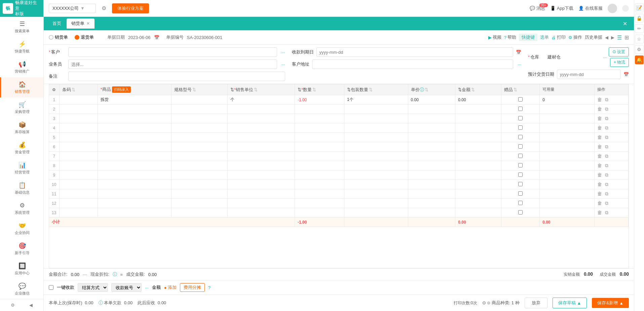 The image size is (644, 311). I want to click on payment-account-dots: ···, so click(147, 288).